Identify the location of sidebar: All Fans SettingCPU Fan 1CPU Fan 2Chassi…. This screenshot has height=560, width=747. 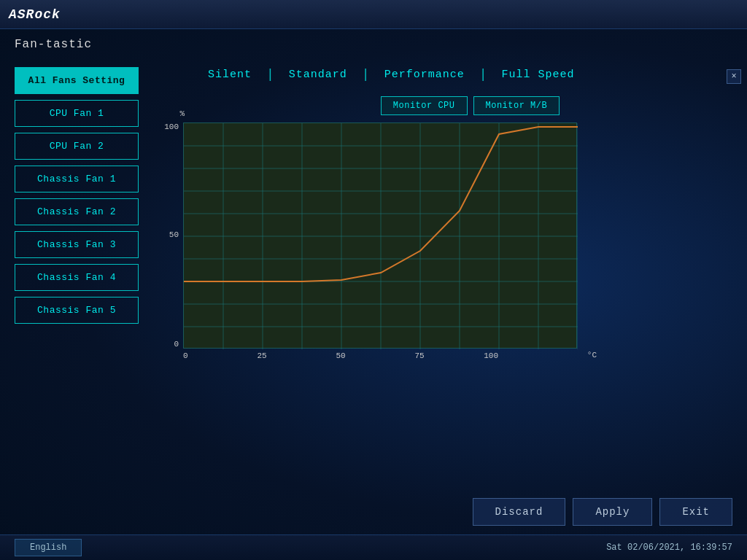
(86, 274).